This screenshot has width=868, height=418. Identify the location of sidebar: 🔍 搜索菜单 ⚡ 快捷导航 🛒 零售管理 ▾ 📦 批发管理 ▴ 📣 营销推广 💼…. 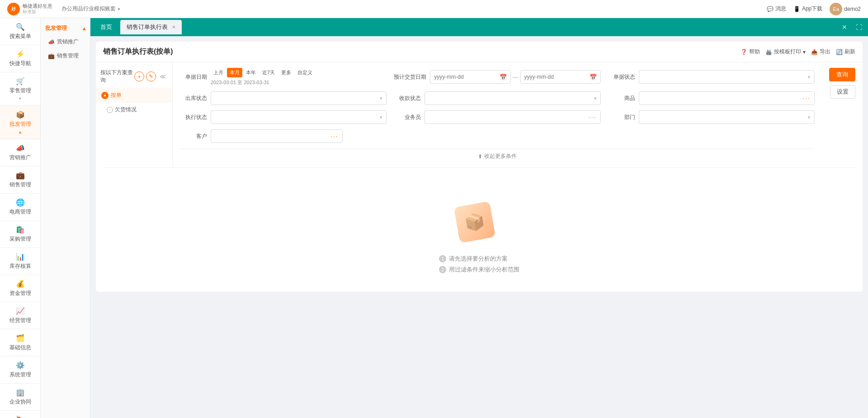
(20, 218).